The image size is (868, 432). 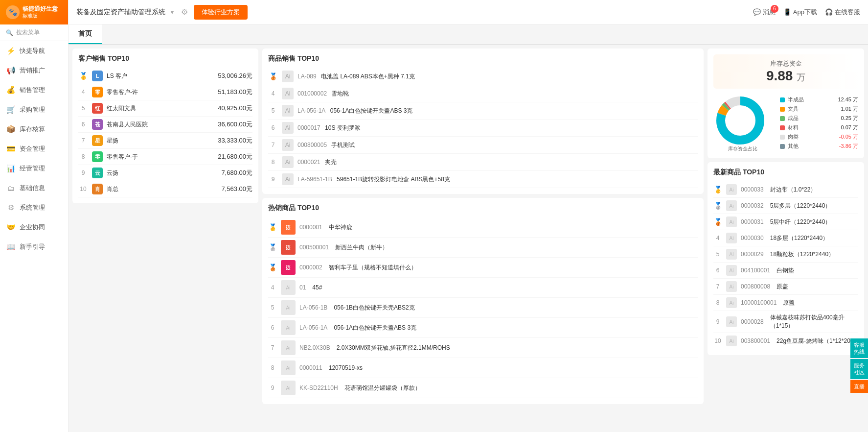 I want to click on legend-name: 其他, so click(x=812, y=146).